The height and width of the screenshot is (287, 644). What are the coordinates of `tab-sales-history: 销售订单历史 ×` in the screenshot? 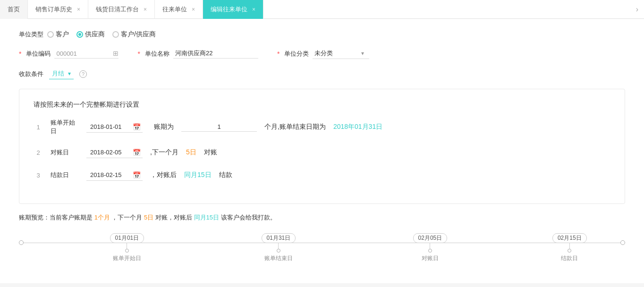 It's located at (58, 9).